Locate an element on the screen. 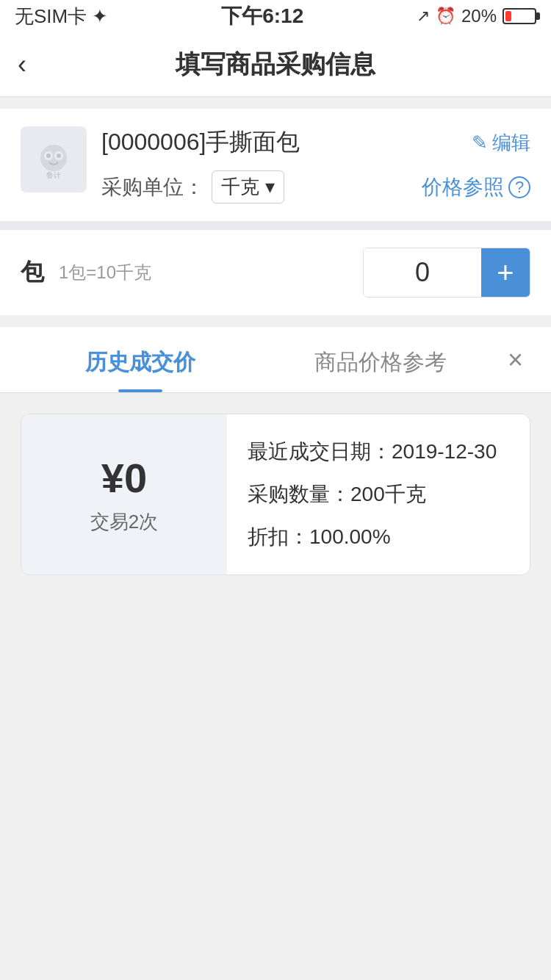 This screenshot has width=551, height=980. history-transaction-count: 交易2次 is located at coordinates (124, 522).